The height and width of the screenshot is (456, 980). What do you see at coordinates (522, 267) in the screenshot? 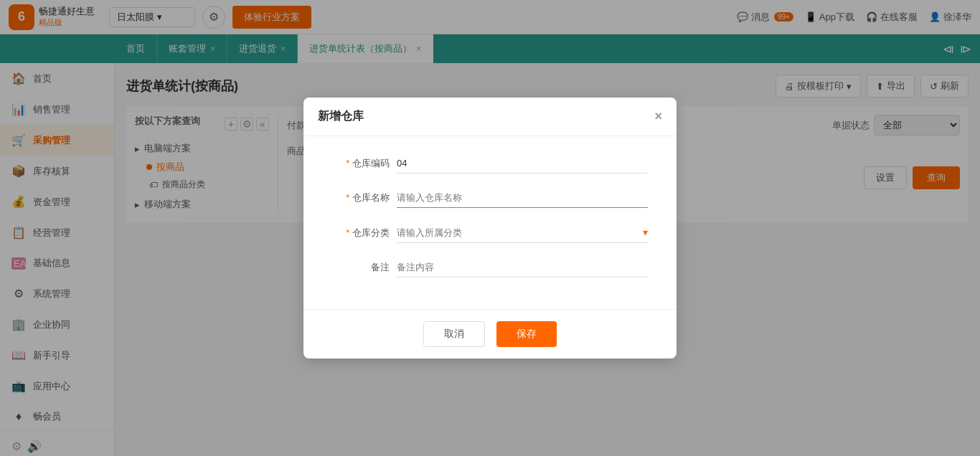
I see `remark-input` at bounding box center [522, 267].